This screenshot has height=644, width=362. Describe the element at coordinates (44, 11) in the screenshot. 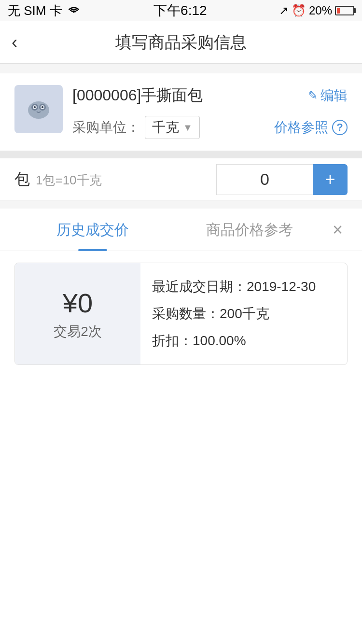

I see `status-left: 无 SIM 卡` at that location.